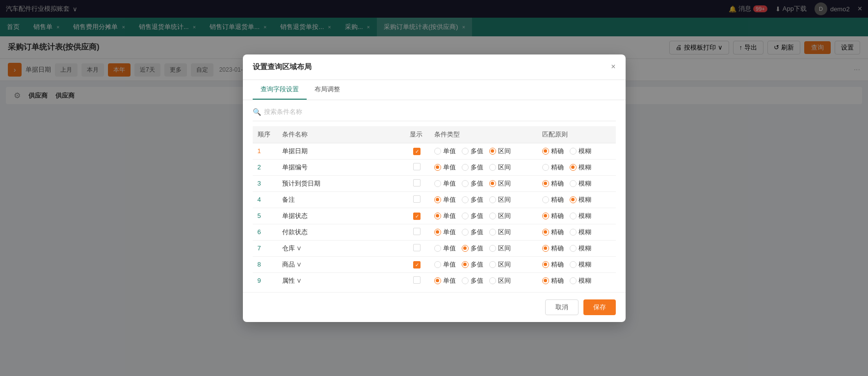 The height and width of the screenshot is (376, 868). Describe the element at coordinates (434, 199) in the screenshot. I see `table-row: 4备注单值多值区间精确模糊` at that location.